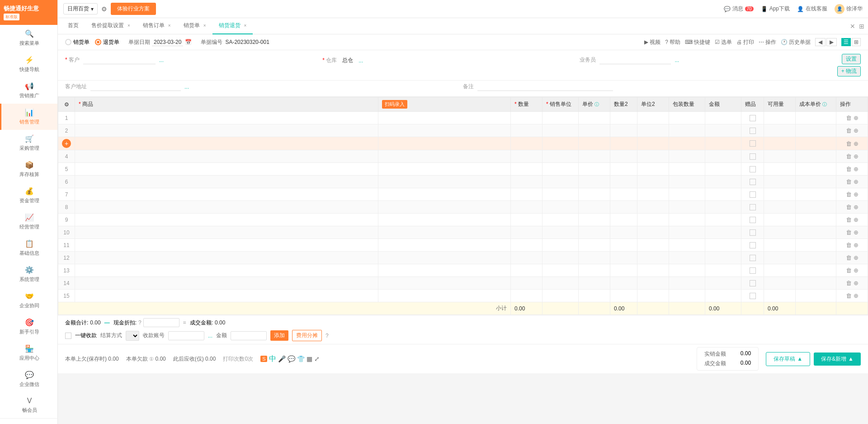 This screenshot has width=868, height=424. I want to click on account-dots: ..., so click(210, 336).